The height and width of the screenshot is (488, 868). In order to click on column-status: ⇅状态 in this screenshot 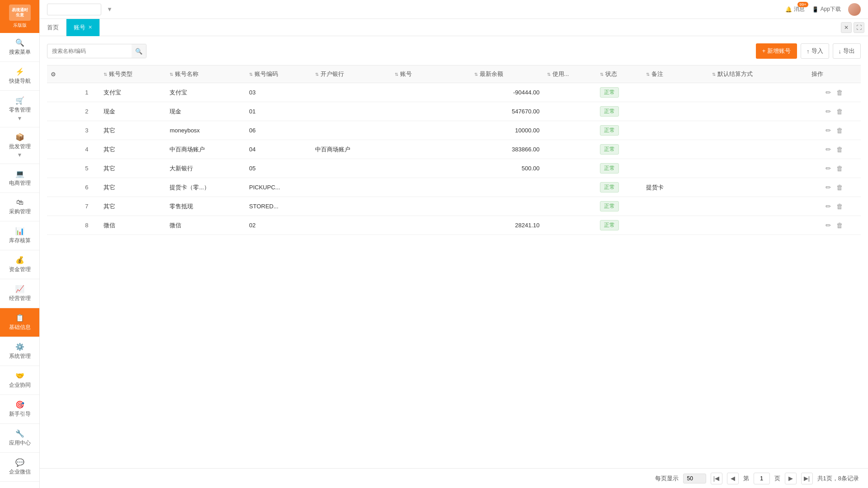, I will do `click(619, 74)`.